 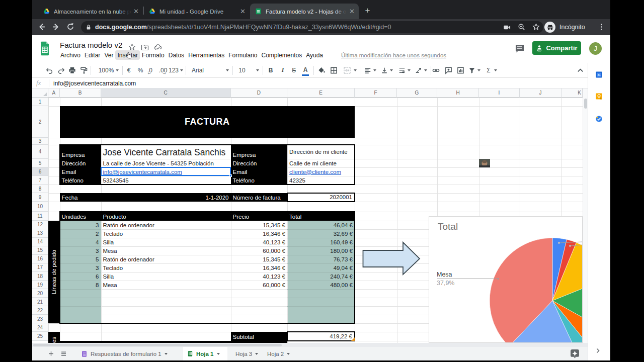 I want to click on strikethrough-button: S, so click(x=294, y=70).